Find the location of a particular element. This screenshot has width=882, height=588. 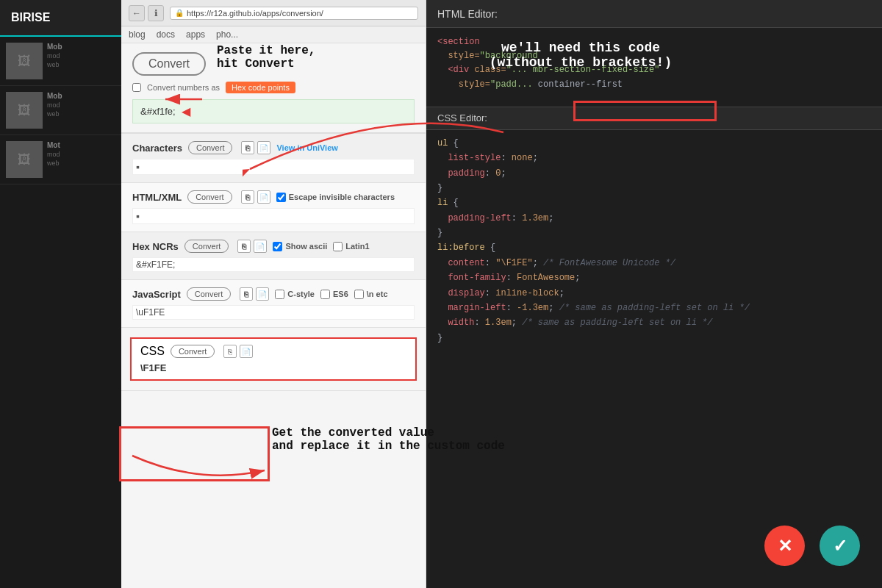

view-in-uniview-link: View in UniView is located at coordinates (307, 148).